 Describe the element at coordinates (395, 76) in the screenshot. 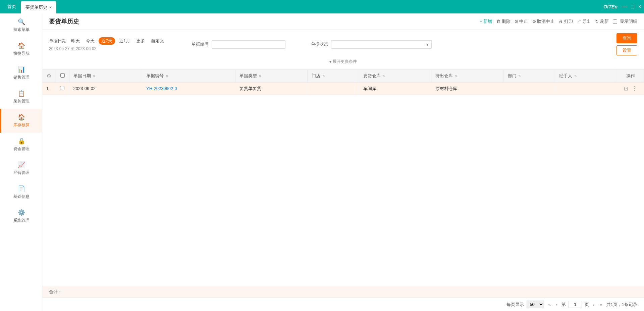

I see `th-req-warehouse: 要货仓库 ⇅` at that location.